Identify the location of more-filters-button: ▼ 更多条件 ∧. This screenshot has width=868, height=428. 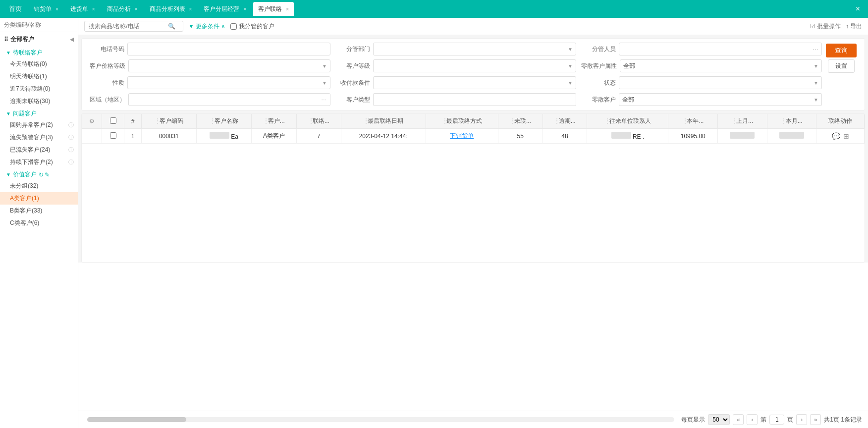
(207, 27).